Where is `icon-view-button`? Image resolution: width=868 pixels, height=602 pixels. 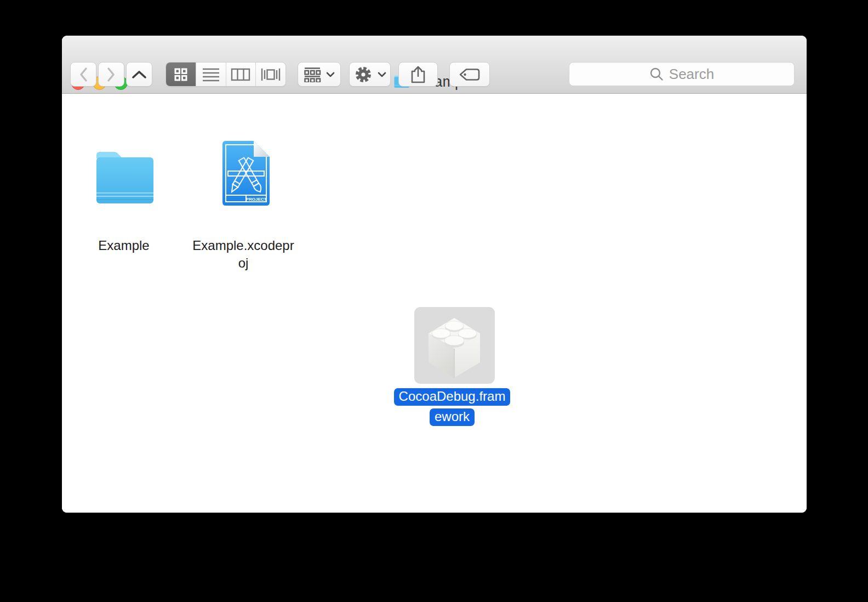
icon-view-button is located at coordinates (181, 75).